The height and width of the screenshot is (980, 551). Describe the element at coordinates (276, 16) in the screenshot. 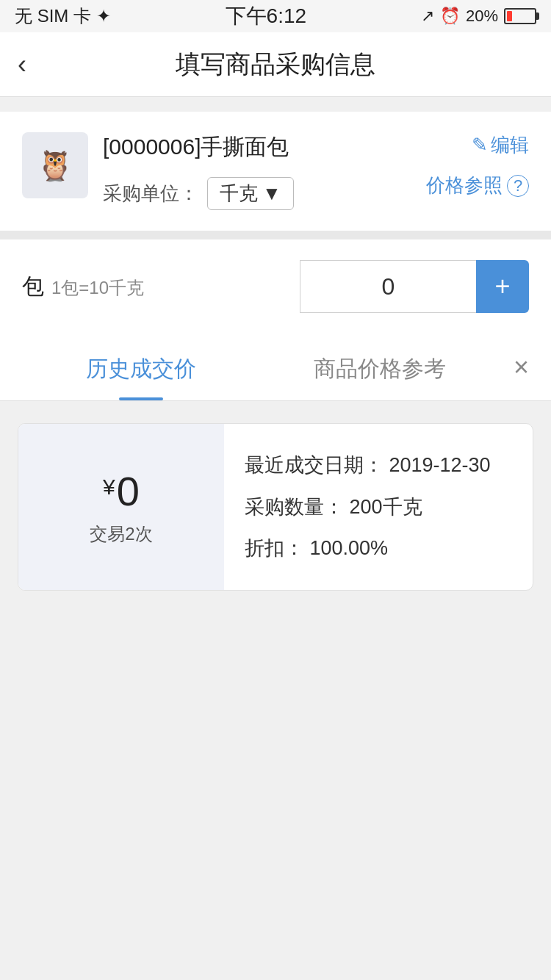

I see `status-bar: 无 SIM 卡 ✦ 下午6:12 ↗ ⏰ 20%` at that location.